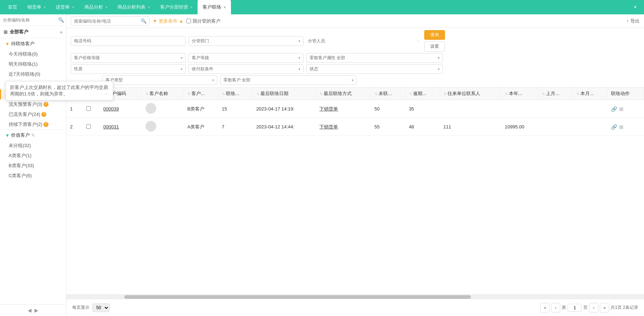 This screenshot has width=644, height=316. What do you see at coordinates (614, 127) in the screenshot?
I see `row-link-icon-2: 🔗` at bounding box center [614, 127].